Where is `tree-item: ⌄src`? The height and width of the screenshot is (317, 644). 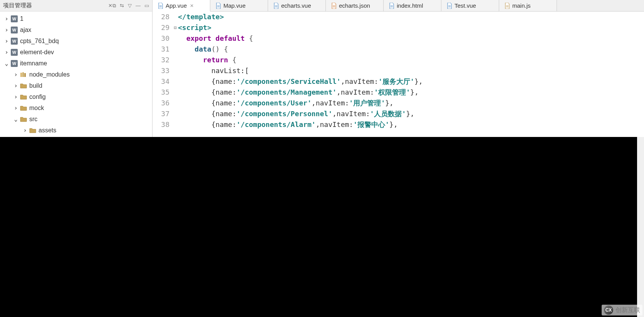 tree-item: ⌄src is located at coordinates (76, 119).